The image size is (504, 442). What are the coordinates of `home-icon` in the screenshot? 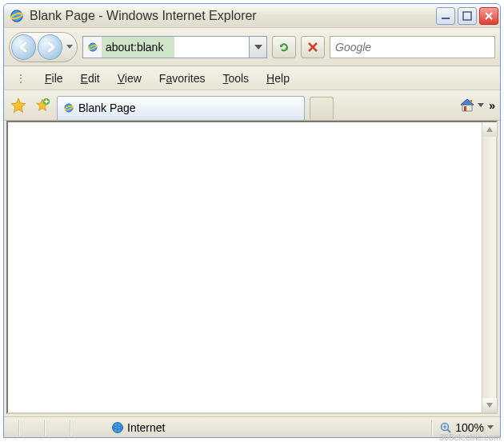 It's located at (467, 106).